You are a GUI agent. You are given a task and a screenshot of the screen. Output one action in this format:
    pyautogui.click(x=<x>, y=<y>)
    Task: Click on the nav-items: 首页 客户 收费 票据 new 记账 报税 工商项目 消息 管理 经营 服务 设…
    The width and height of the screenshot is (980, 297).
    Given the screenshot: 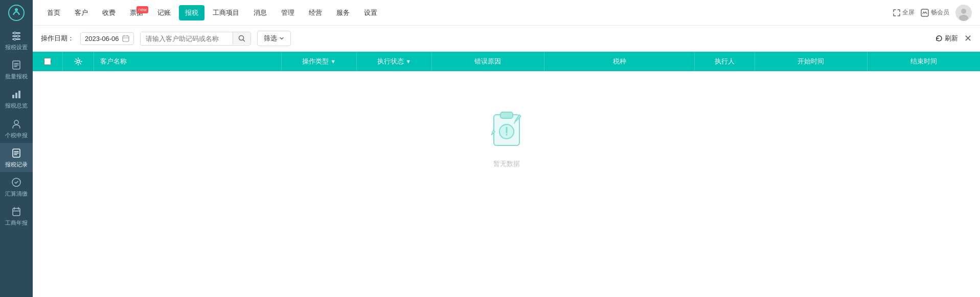 What is the action you would take?
    pyautogui.click(x=467, y=13)
    